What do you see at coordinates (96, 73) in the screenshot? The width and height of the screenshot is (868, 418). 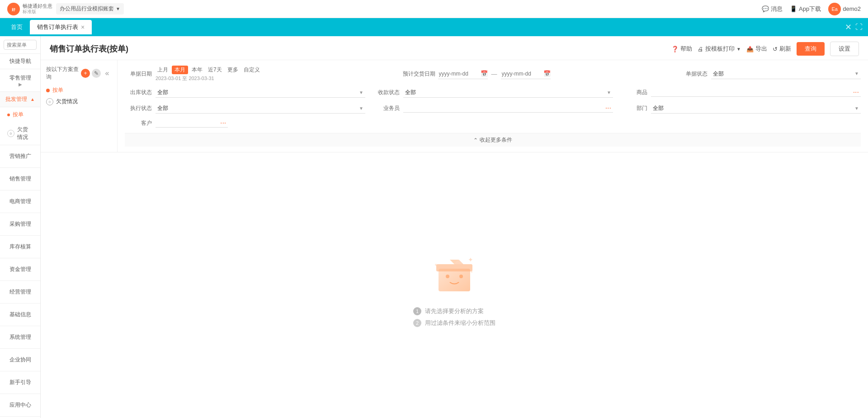 I see `edit-scheme-button: ✎` at bounding box center [96, 73].